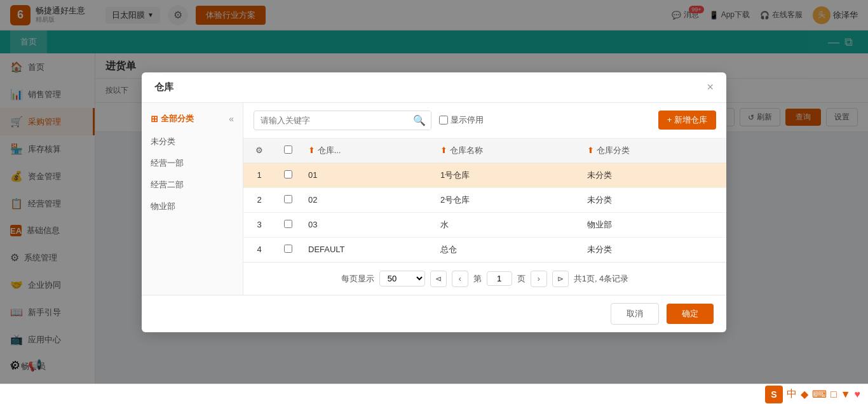 This screenshot has width=868, height=404. What do you see at coordinates (444, 120) in the screenshot?
I see `show-disabled-checkbox` at bounding box center [444, 120].